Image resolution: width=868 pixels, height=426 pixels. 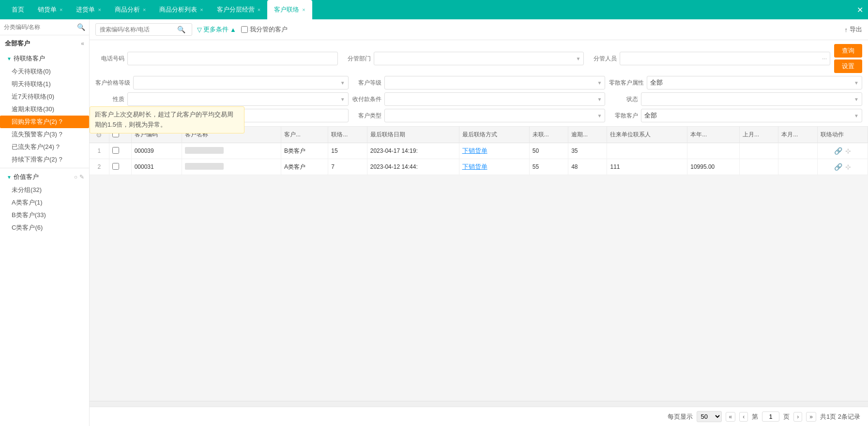 I want to click on sidebar-search-input, so click(x=41, y=27).